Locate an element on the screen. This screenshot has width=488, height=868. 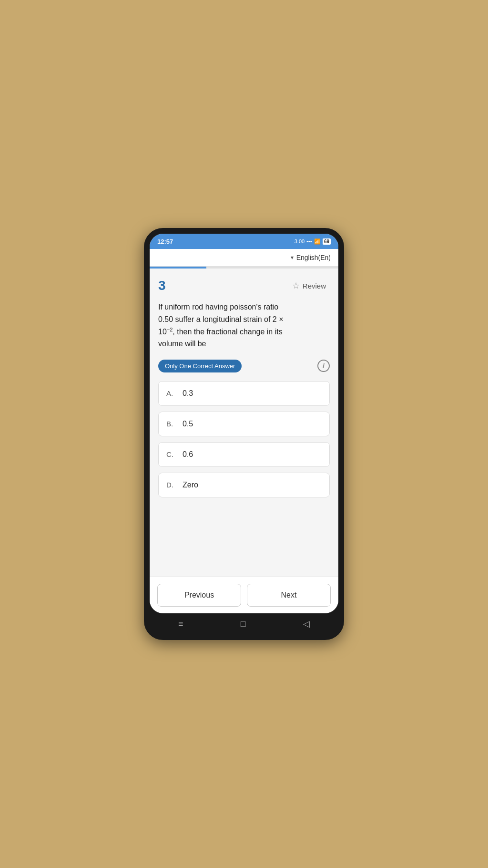
top-bar: ▾ English(En) is located at coordinates (244, 258).